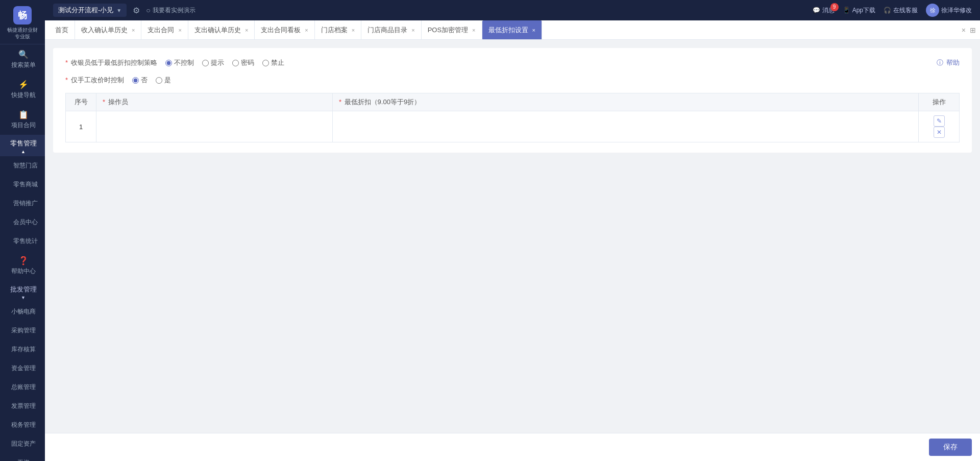 The image size is (980, 461). Describe the element at coordinates (23, 387) in the screenshot. I see `sidebar-item-label: 总账管理` at that location.